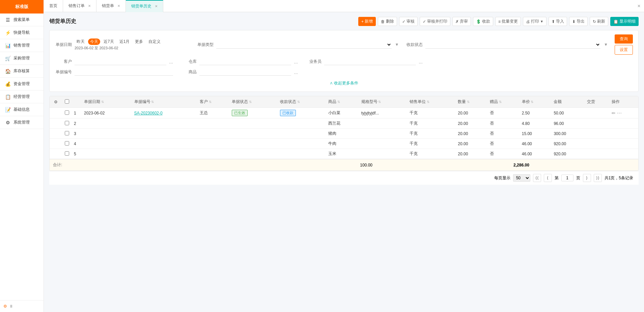 This screenshot has width=644, height=312. Describe the element at coordinates (63, 45) in the screenshot. I see `date-label: 单据日期` at that location.